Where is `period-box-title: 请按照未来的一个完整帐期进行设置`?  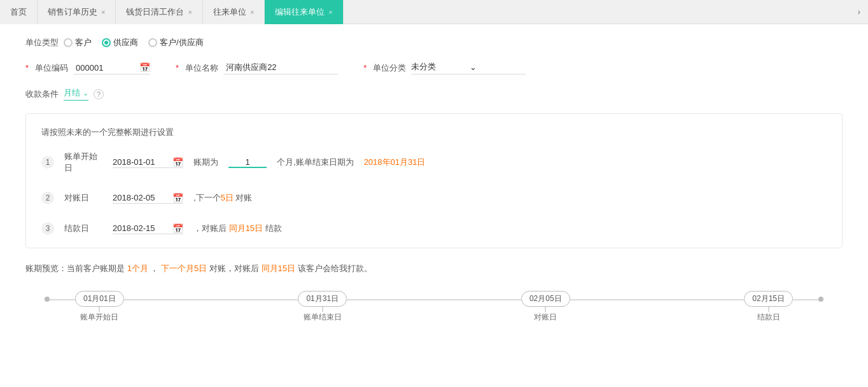
period-box-title: 请按照未来的一个完整帐期进行设置 is located at coordinates (434, 132).